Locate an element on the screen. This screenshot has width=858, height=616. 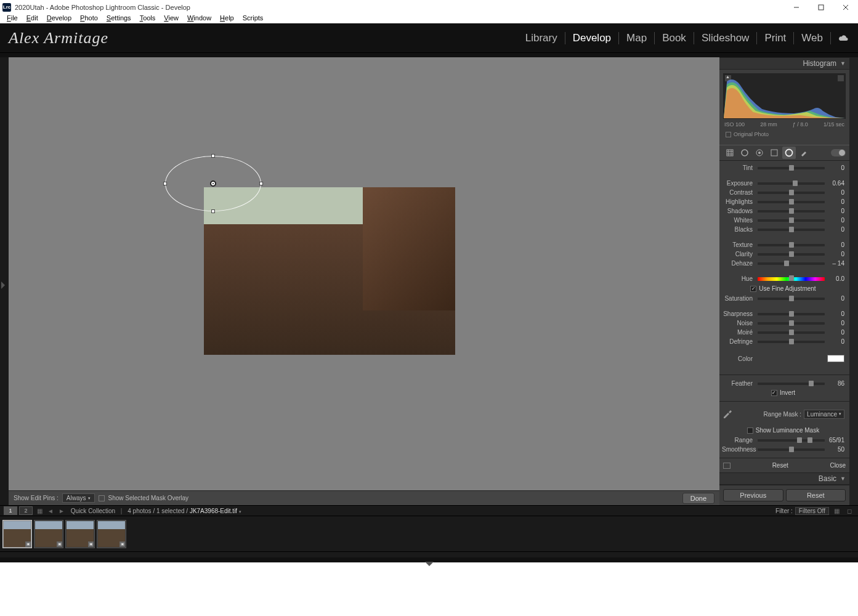
current-filename: JK7A3968-Edit.tif is located at coordinates (213, 511).